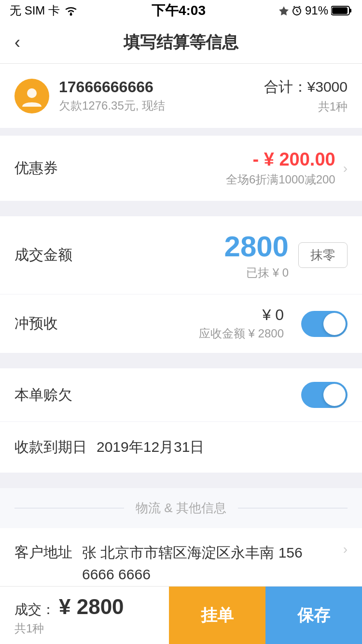 The width and height of the screenshot is (362, 644). What do you see at coordinates (316, 11) in the screenshot?
I see `status-right: 91%` at bounding box center [316, 11].